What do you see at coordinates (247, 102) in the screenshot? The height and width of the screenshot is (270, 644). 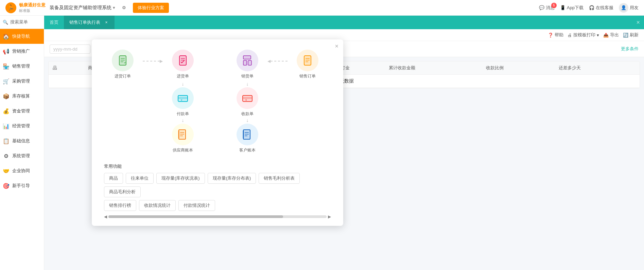 I see `flow-node-receipt: ¥ 收款单` at bounding box center [247, 102].